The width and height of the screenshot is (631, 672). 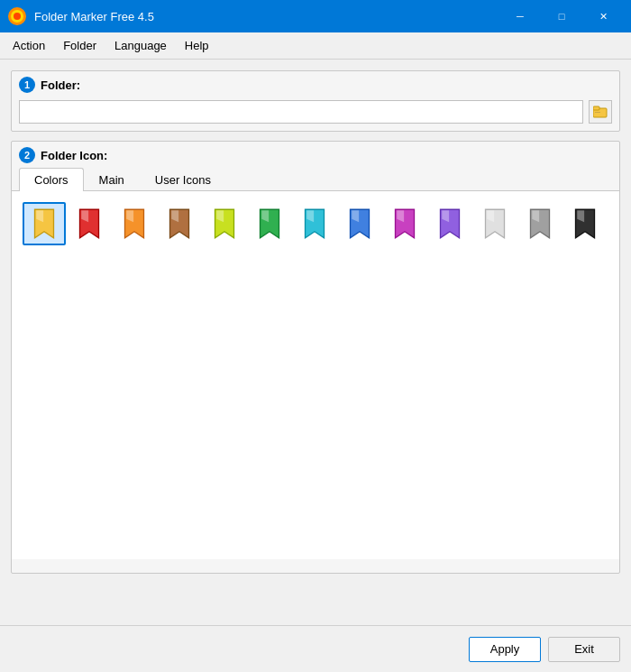 What do you see at coordinates (316, 152) in the screenshot?
I see `icon-section-header: 2 Folder Icon:` at bounding box center [316, 152].